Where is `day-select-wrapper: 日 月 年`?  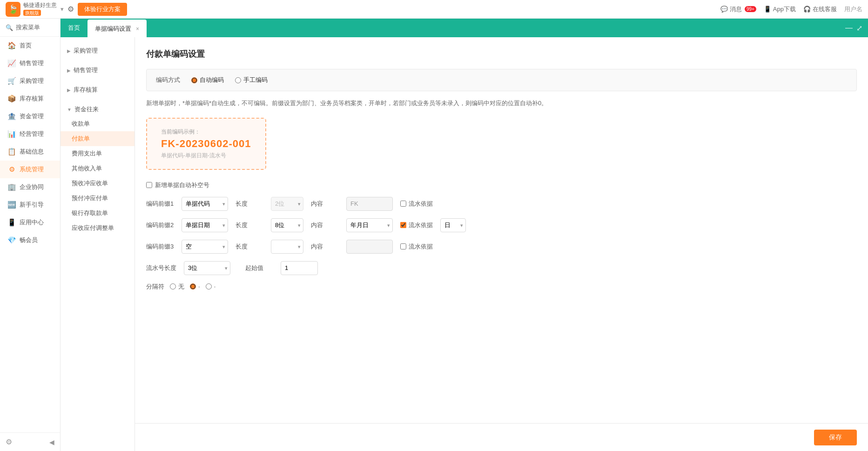
day-select-wrapper: 日 月 年 is located at coordinates (453, 225).